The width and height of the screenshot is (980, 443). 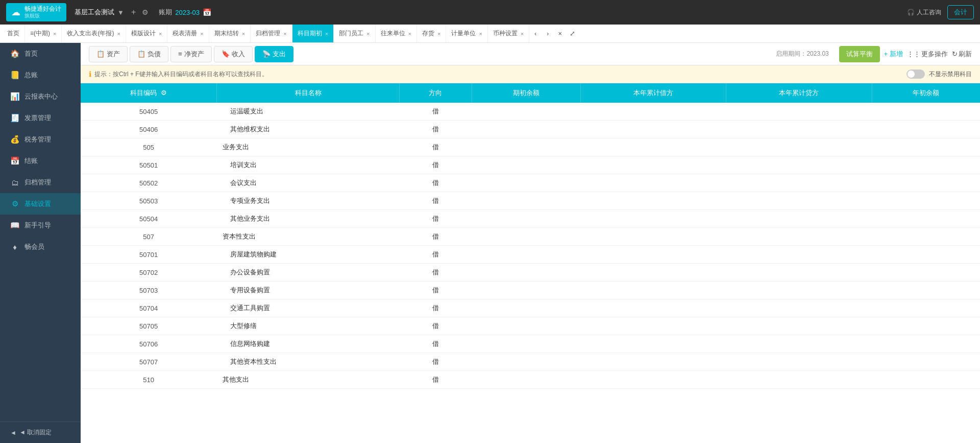 I want to click on tab-department-close: ×, so click(x=368, y=34).